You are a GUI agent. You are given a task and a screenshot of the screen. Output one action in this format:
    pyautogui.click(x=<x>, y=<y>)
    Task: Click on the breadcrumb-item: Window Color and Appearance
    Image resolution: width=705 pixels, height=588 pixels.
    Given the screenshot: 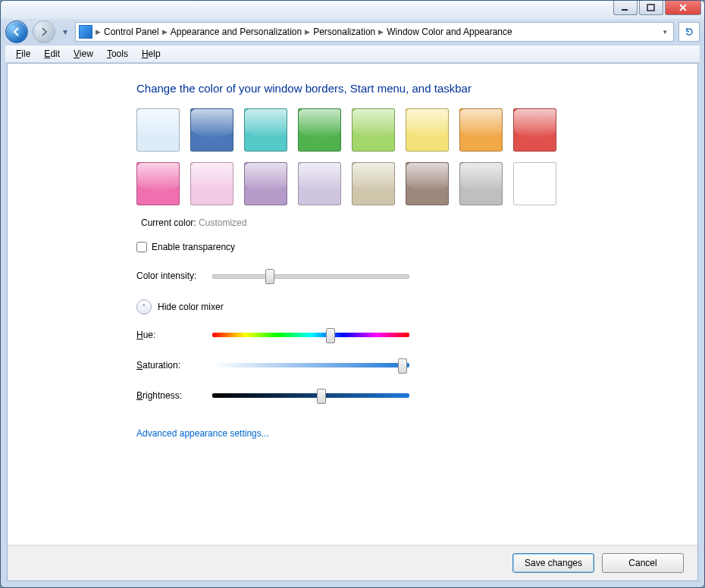 What is the action you would take?
    pyautogui.click(x=449, y=32)
    